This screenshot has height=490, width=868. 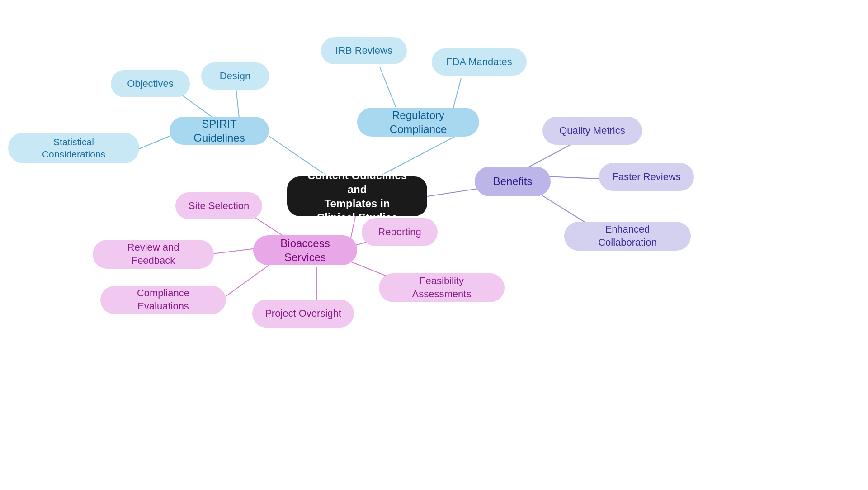 What do you see at coordinates (357, 196) in the screenshot?
I see `center-node: Content Guidelines and Templates in Clin…` at bounding box center [357, 196].